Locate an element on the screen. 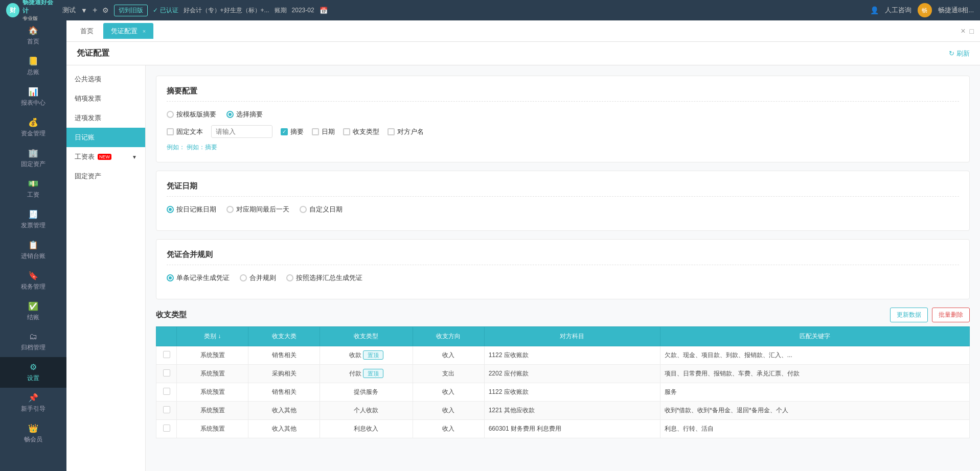 The width and height of the screenshot is (980, 471). page-title: 凭证配置 is located at coordinates (93, 53).